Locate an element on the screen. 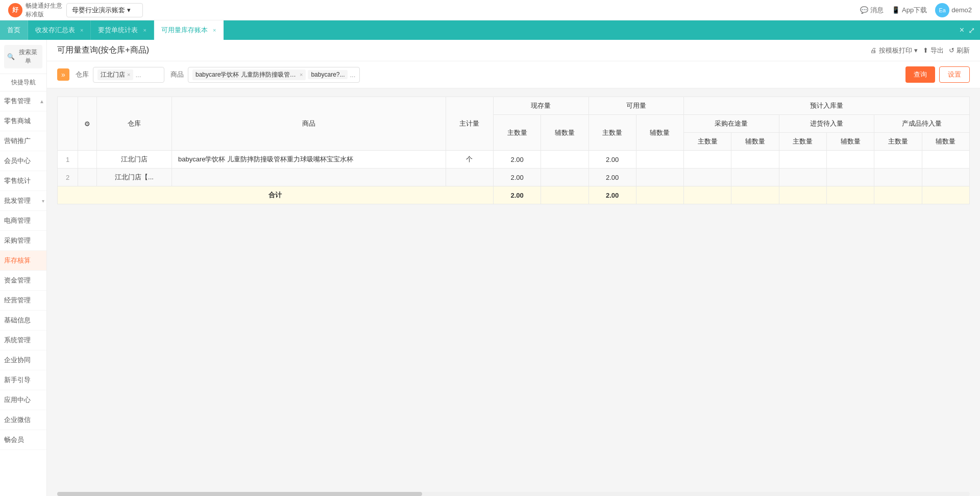  tab-shoufacu-label: 收发存汇总表 is located at coordinates (55, 30).